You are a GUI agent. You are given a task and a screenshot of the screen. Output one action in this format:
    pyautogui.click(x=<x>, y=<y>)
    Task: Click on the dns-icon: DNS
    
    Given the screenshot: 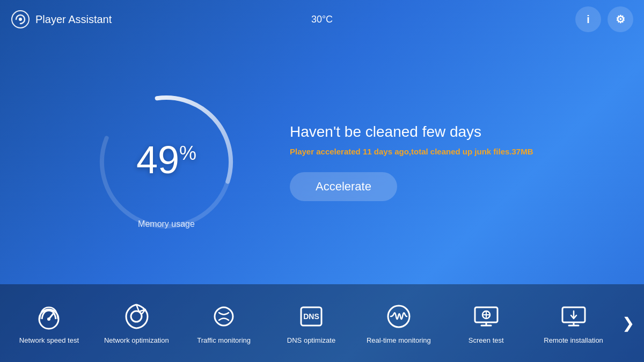 What is the action you would take?
    pyautogui.click(x=311, y=316)
    